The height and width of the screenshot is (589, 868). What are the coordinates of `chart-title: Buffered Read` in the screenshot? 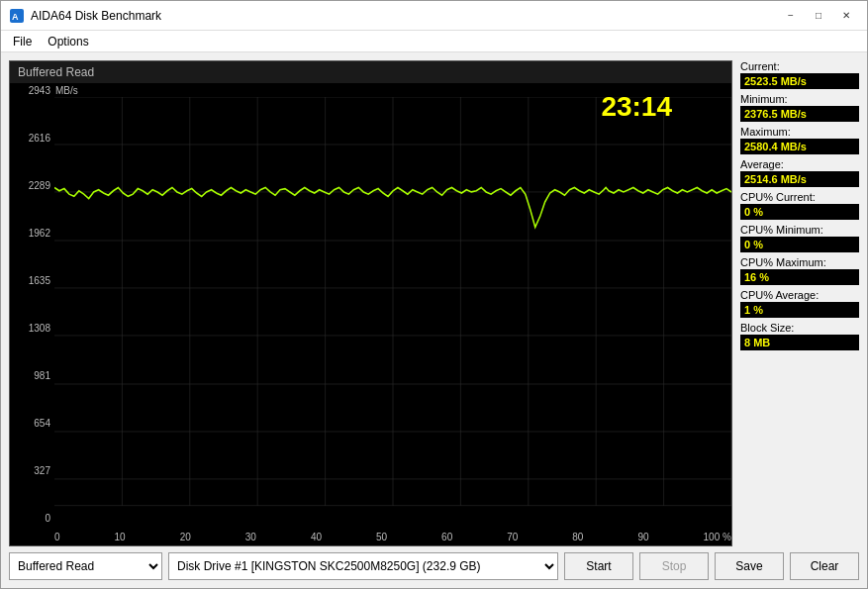 It's located at (370, 72).